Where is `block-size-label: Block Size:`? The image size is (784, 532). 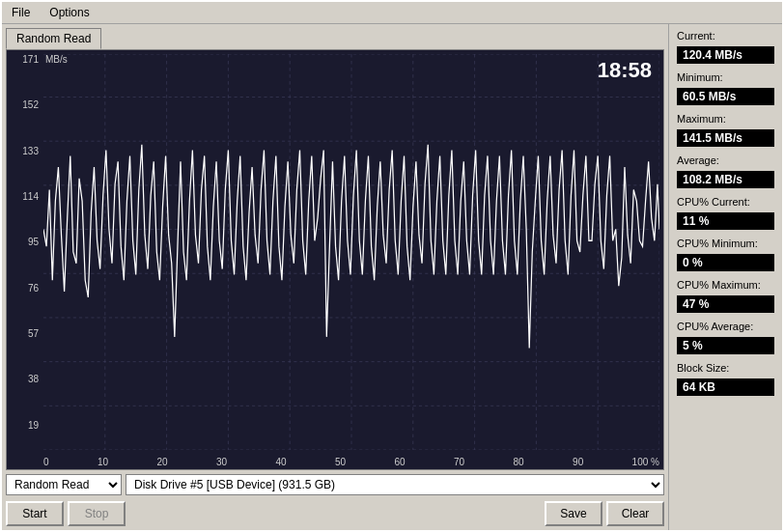 block-size-label: Block Size: is located at coordinates (726, 368).